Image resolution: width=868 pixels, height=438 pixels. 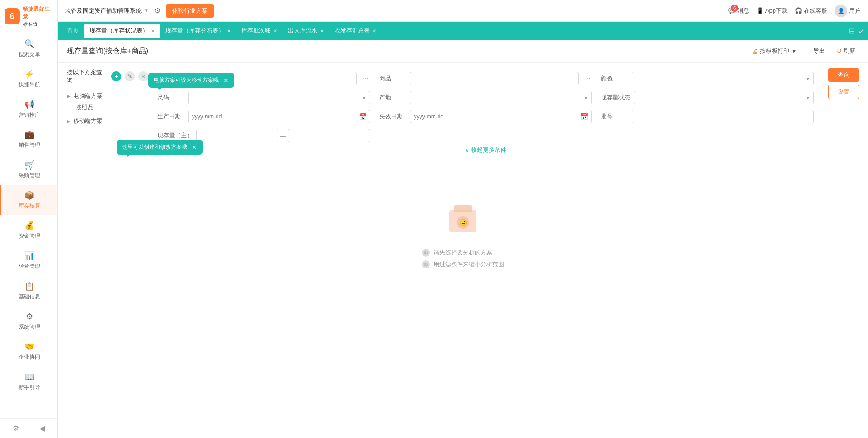 What do you see at coordinates (724, 98) in the screenshot?
I see `status-select` at bounding box center [724, 98].